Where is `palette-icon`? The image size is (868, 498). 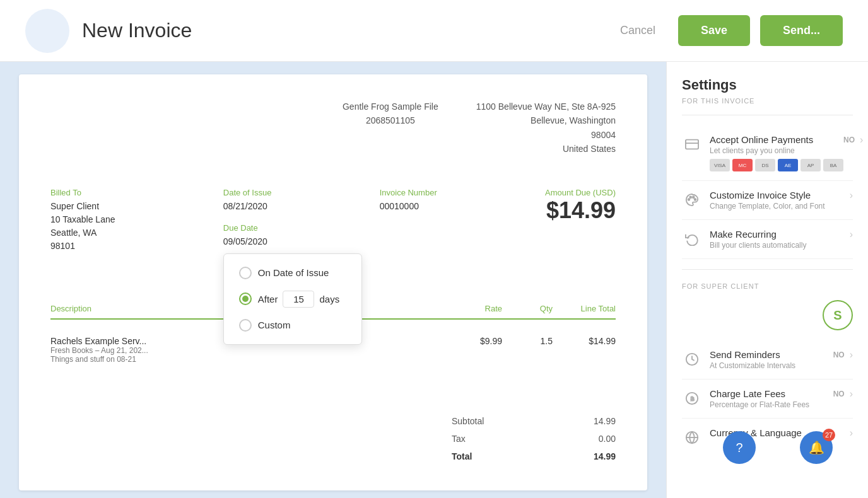
palette-icon is located at coordinates (692, 200).